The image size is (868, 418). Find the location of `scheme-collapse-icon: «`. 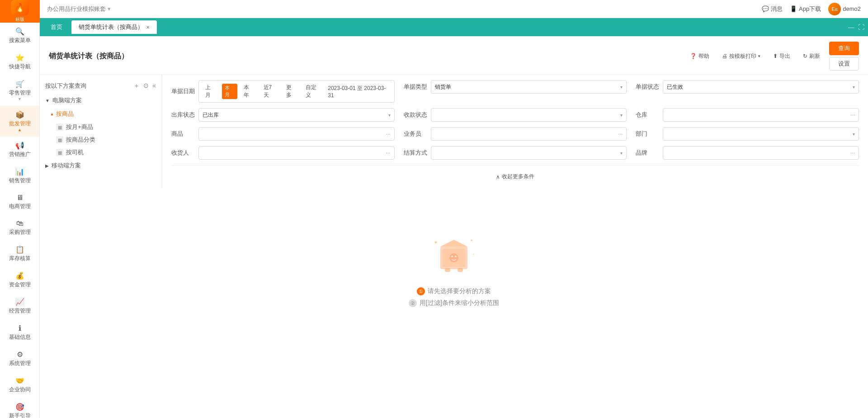

scheme-collapse-icon: « is located at coordinates (154, 86).